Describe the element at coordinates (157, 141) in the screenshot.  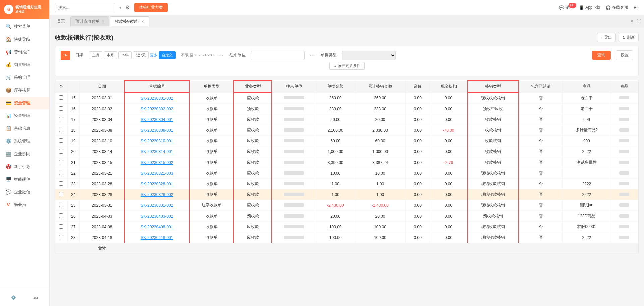
I see `bill-no-link: SK-20230310-001` at that location.